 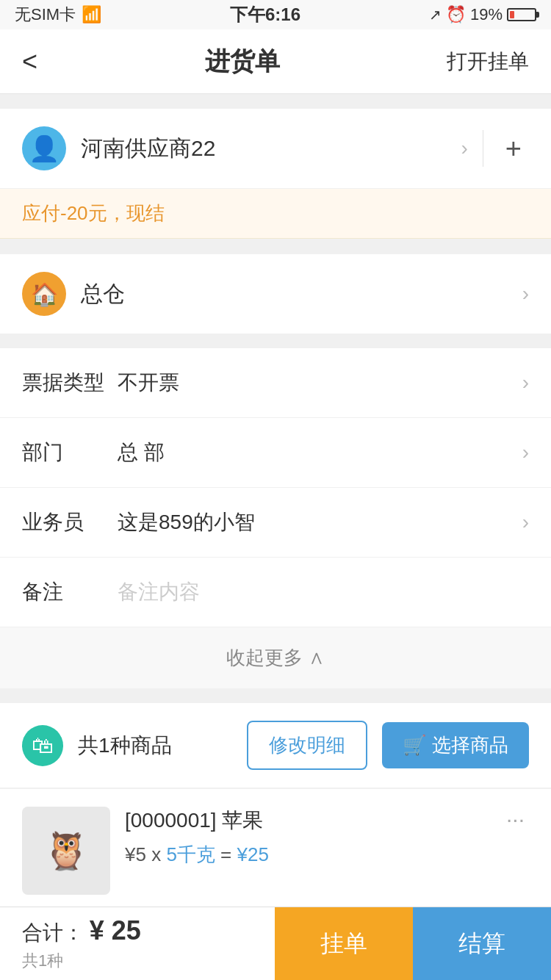 I want to click on battery-icon, so click(x=522, y=15).